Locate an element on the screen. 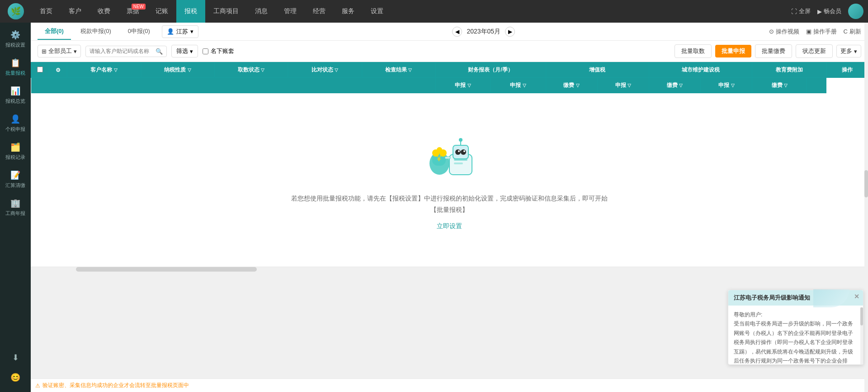 This screenshot has width=868, height=392. operation-video-link: ⊙ 操作视频 is located at coordinates (784, 32).